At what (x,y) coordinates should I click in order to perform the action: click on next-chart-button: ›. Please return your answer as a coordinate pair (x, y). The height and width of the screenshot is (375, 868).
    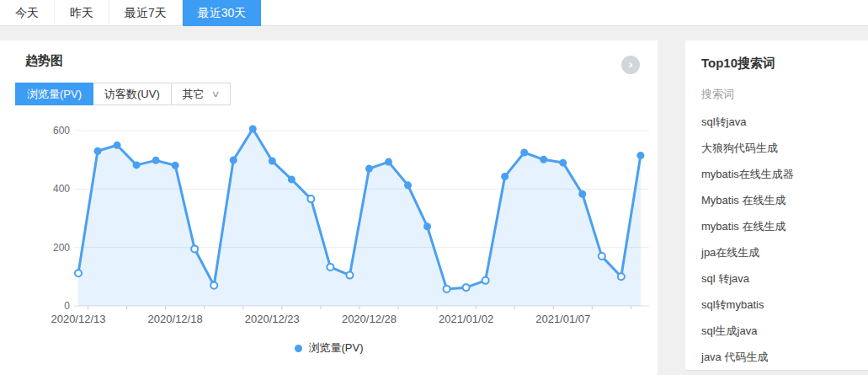
    Looking at the image, I should click on (631, 65).